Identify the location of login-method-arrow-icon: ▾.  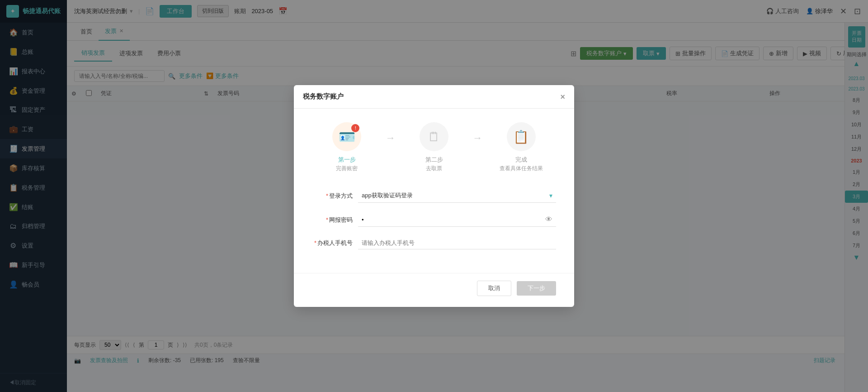
(551, 196).